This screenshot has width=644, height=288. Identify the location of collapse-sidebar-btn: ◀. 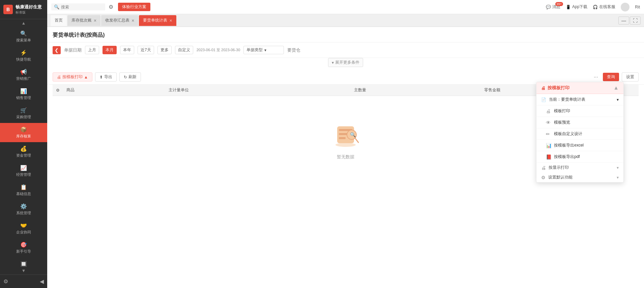
(42, 282).